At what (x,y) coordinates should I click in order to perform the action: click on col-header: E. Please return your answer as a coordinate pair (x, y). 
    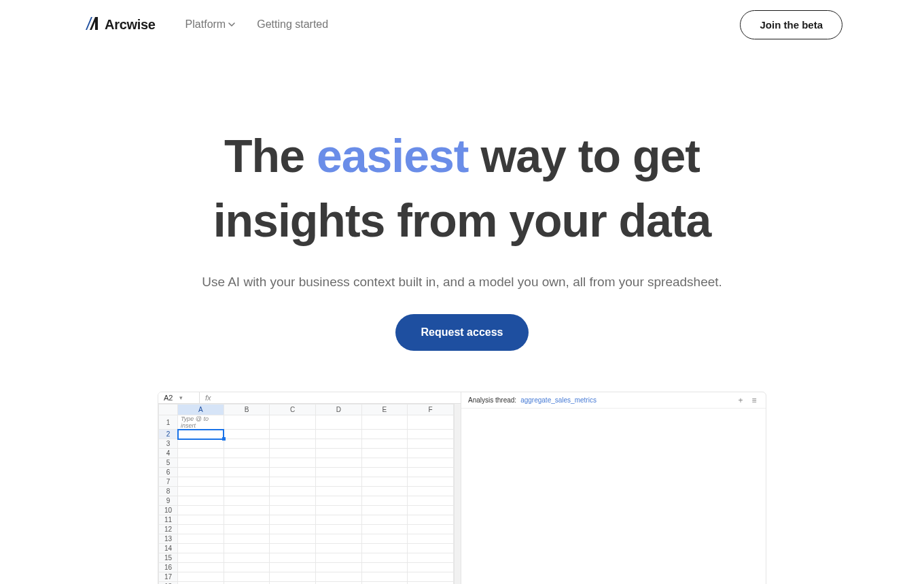
    Looking at the image, I should click on (385, 410).